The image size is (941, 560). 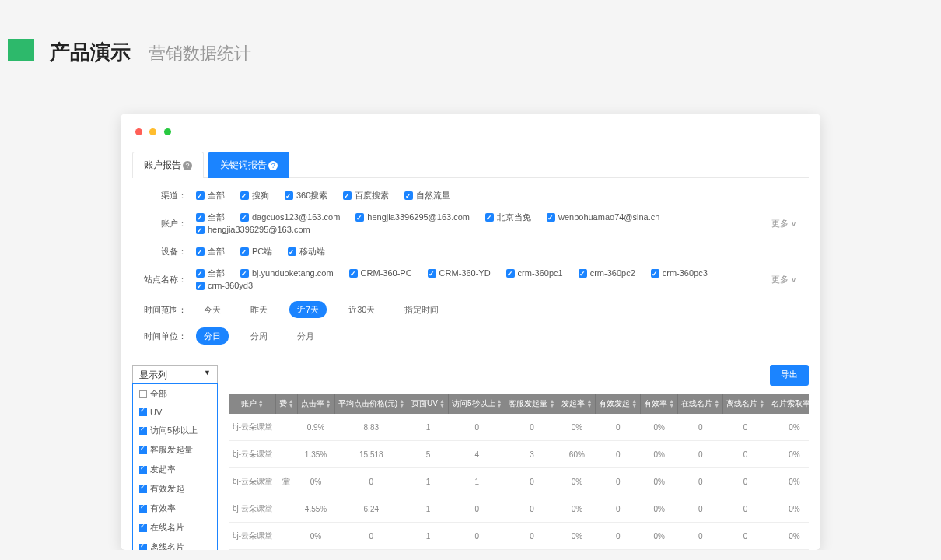 What do you see at coordinates (167, 527) in the screenshot?
I see `item-label: 在线名片` at bounding box center [167, 527].